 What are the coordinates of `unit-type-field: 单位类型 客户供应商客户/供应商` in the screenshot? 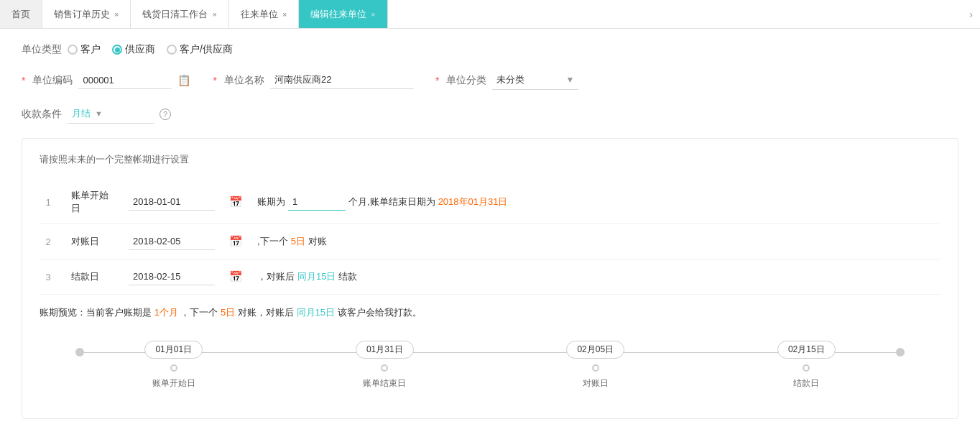 It's located at (127, 50).